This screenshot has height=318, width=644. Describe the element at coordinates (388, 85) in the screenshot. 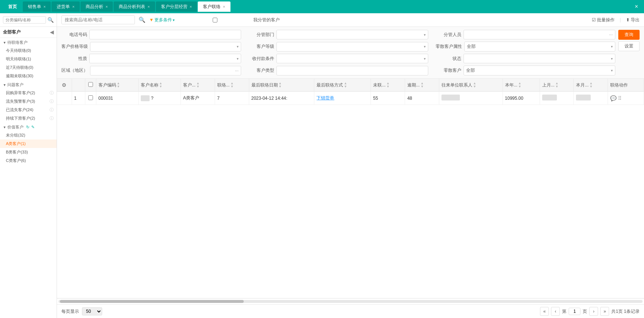

I see `col-no-contact: 未联... ▲▼` at that location.